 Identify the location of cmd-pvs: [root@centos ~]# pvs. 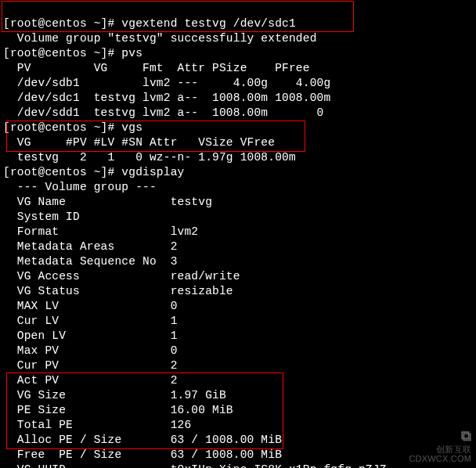
(73, 53).